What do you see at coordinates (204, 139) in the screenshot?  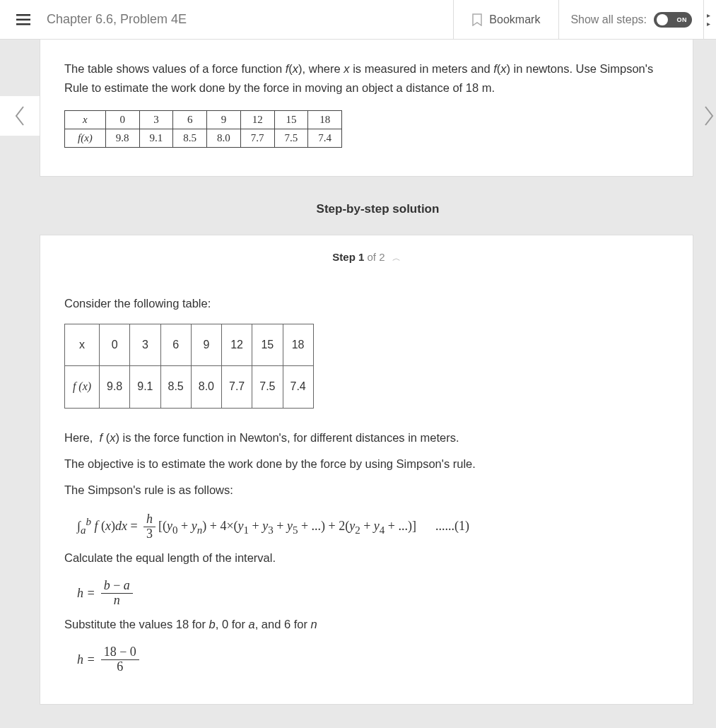 I see `table-row: f(x)9.89.18.58.07.77.57.4` at bounding box center [204, 139].